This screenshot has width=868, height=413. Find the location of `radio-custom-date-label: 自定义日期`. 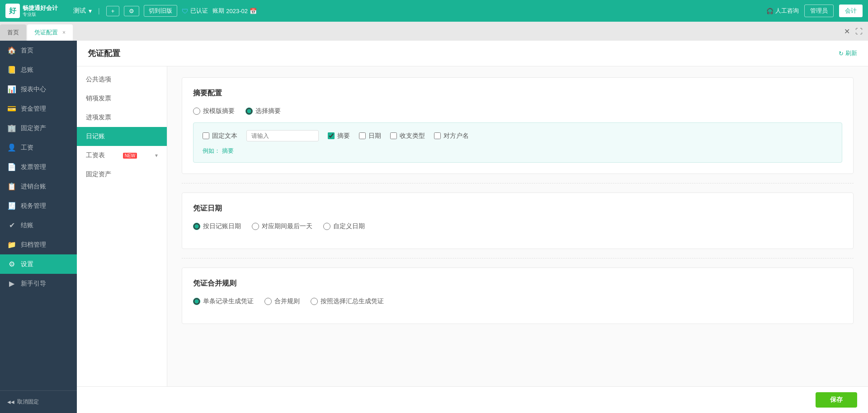

radio-custom-date-label: 自定义日期 is located at coordinates (349, 226).